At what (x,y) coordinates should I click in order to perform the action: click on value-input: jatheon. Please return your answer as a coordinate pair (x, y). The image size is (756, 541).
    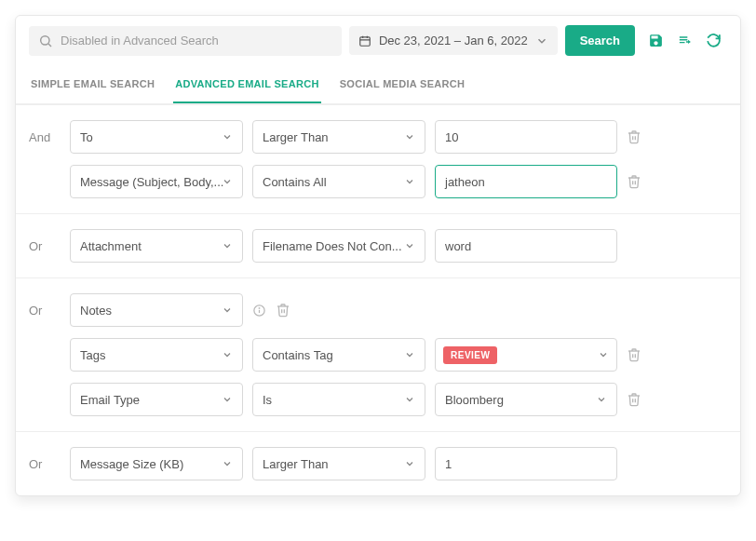
    Looking at the image, I should click on (526, 182).